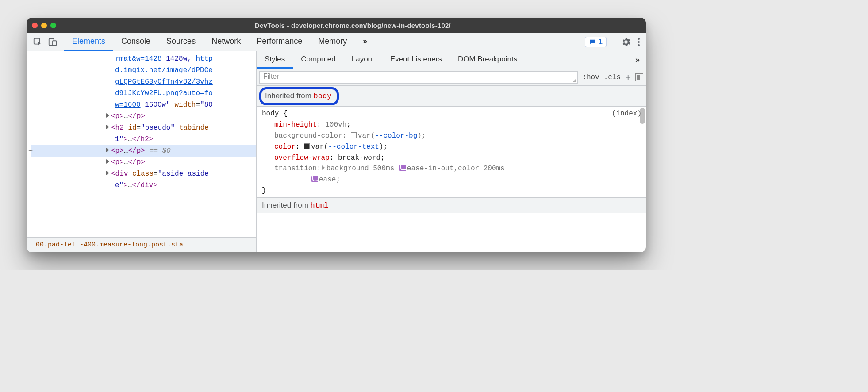  I want to click on new-style-rule-button: +, so click(628, 77).